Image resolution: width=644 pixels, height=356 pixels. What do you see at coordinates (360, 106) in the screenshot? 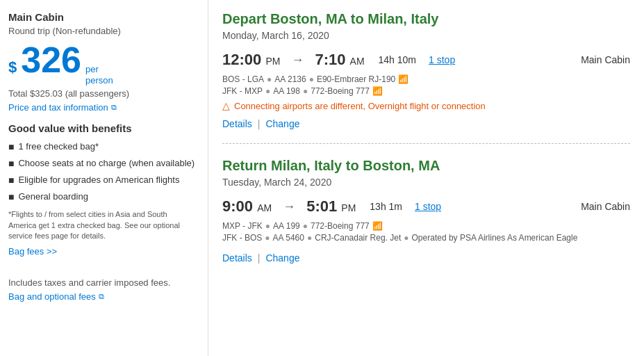
I see `depart-warning-text: Connecting airports are different, Overn…` at bounding box center [360, 106].